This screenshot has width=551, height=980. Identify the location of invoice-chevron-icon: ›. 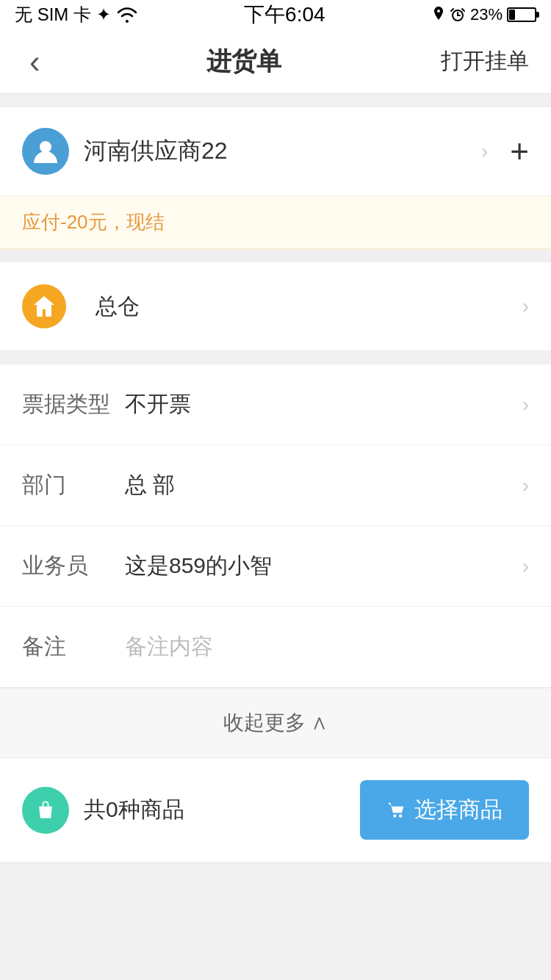
(526, 405).